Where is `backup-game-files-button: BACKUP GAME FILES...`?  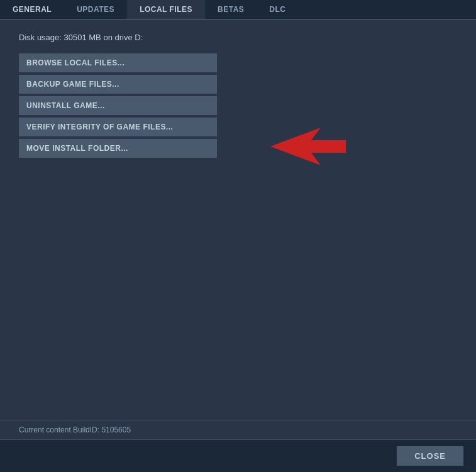 backup-game-files-button: BACKUP GAME FILES... is located at coordinates (118, 84).